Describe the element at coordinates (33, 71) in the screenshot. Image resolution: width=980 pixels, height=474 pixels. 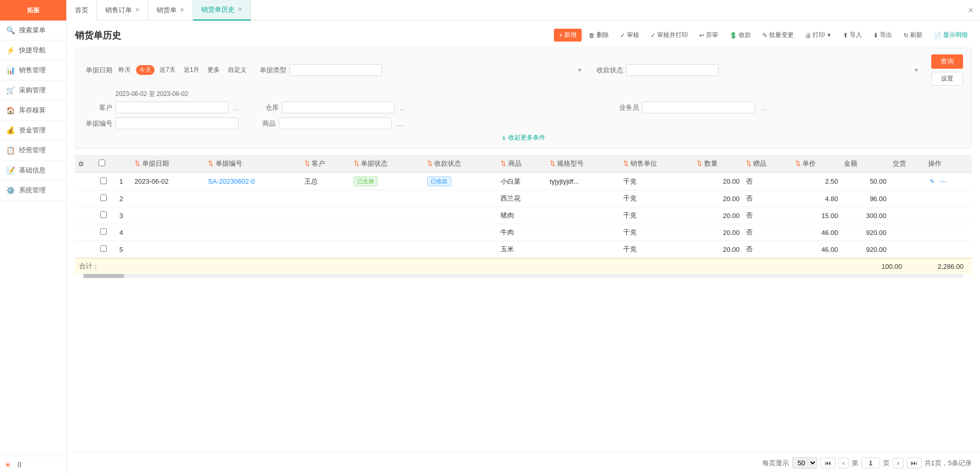
I see `sidebar-item-sales-mgmt: 📊 销售管理` at that location.